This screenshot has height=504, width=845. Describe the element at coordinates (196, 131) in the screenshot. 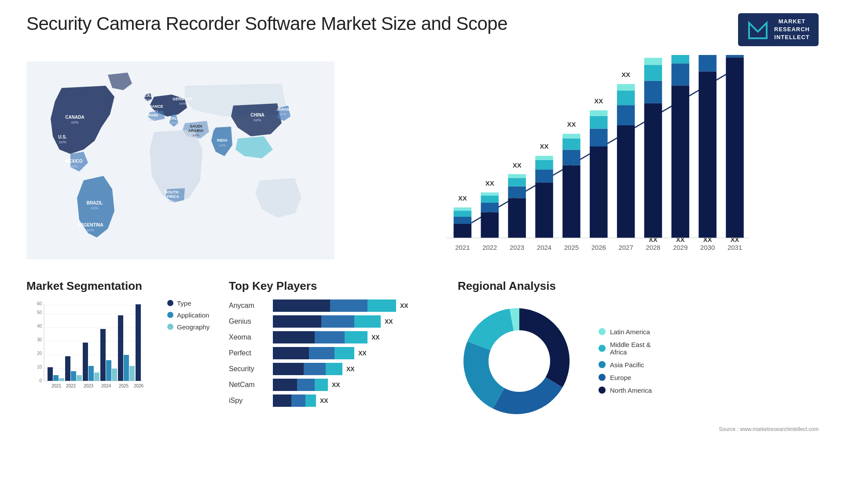

I see `svg-text: ARABIA` at that location.